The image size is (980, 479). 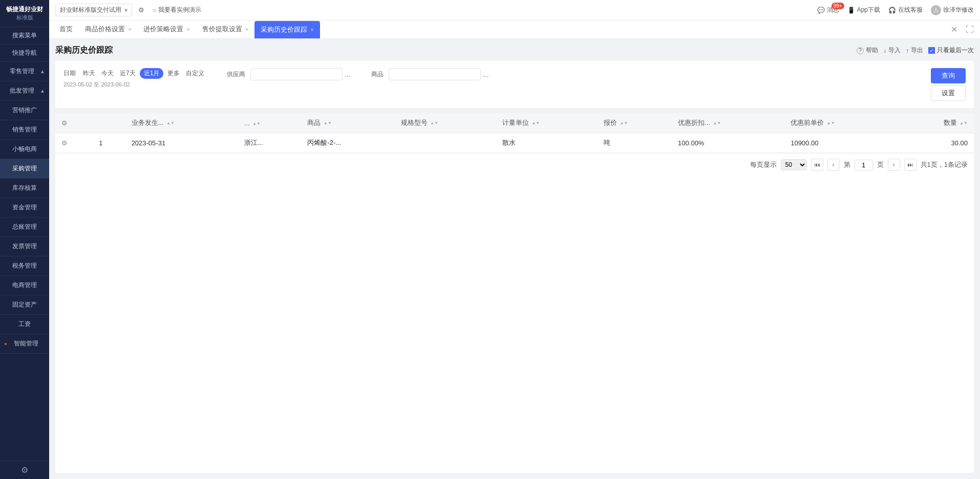 What do you see at coordinates (905, 10) in the screenshot?
I see `online-service-button: 🎧 在线客服` at bounding box center [905, 10].